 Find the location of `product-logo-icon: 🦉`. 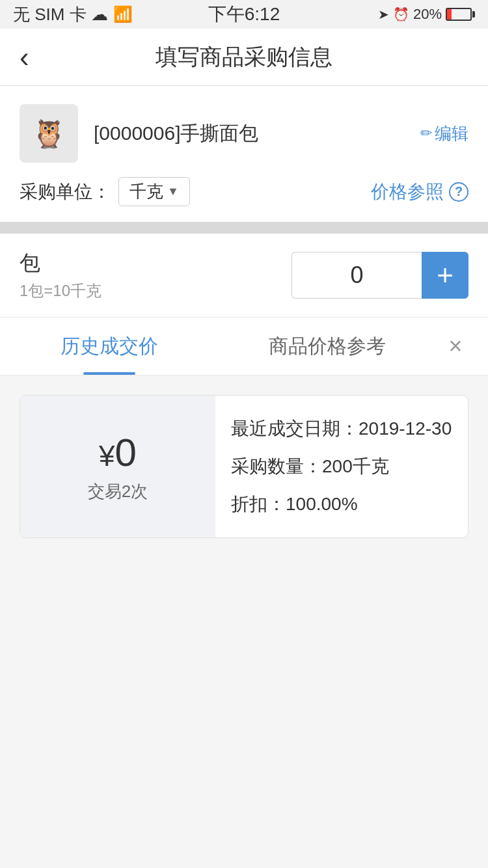

product-logo-icon: 🦉 is located at coordinates (49, 134).